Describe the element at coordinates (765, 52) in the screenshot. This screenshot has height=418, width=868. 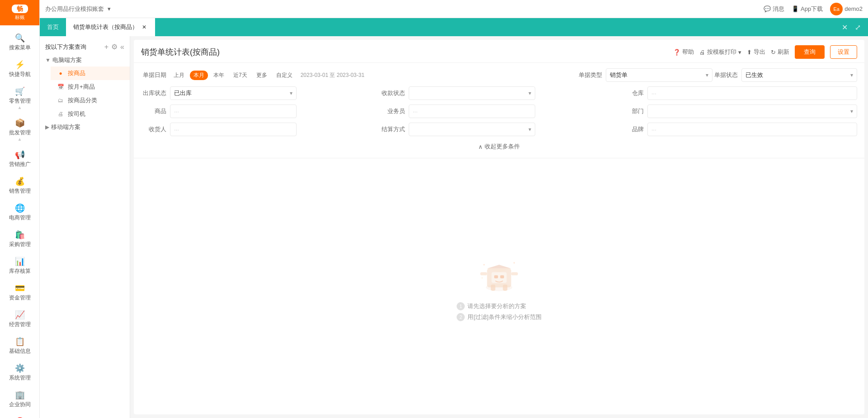
I see `page-actions: ❓ 帮助 🖨 按模板打印 ▾ ⬆ 导出 ↻ 刷新` at that location.